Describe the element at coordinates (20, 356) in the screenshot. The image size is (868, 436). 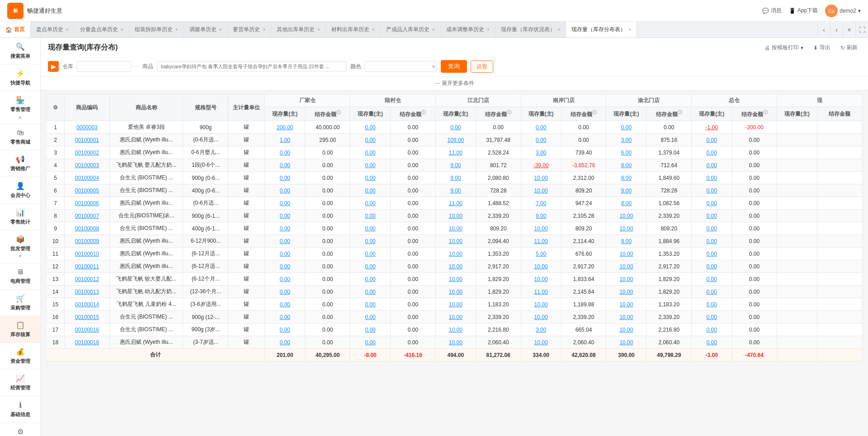
I see `sidebar-item-finance: 💰 资金管理` at that location.